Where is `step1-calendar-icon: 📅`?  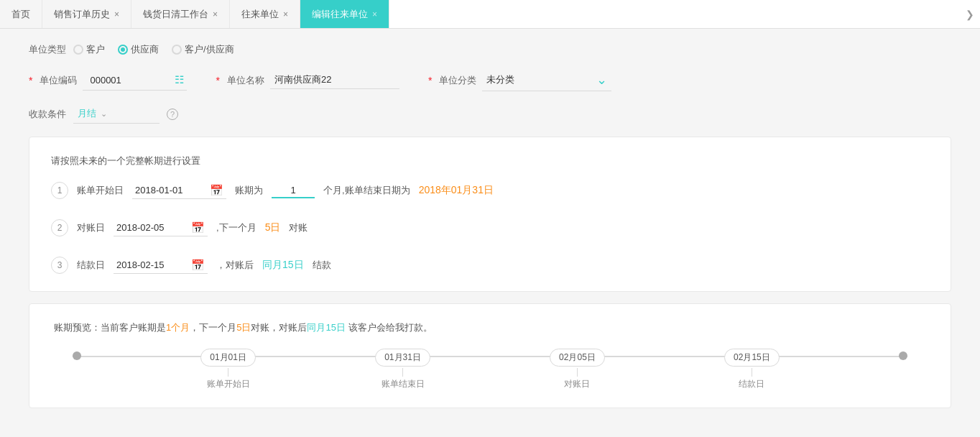 step1-calendar-icon: 📅 is located at coordinates (217, 190).